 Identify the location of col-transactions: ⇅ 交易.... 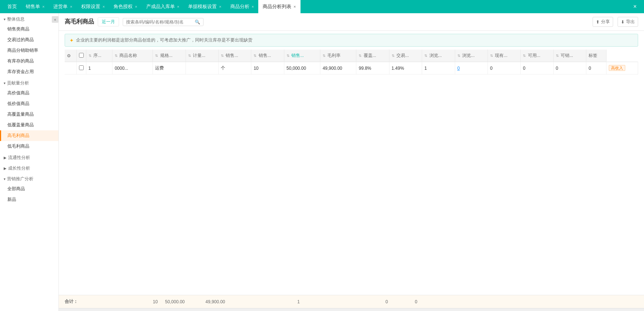
(406, 56).